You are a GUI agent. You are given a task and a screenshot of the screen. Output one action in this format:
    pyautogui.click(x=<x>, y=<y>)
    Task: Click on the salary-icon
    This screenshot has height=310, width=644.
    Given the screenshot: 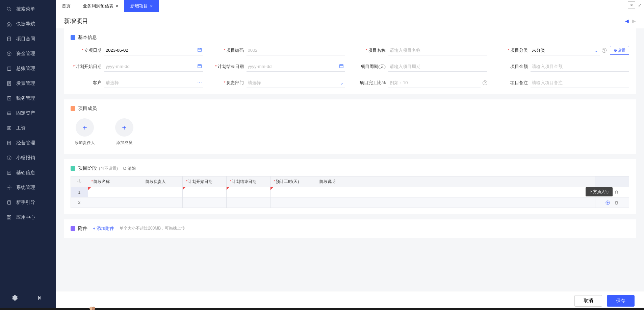 What is the action you would take?
    pyautogui.click(x=9, y=128)
    